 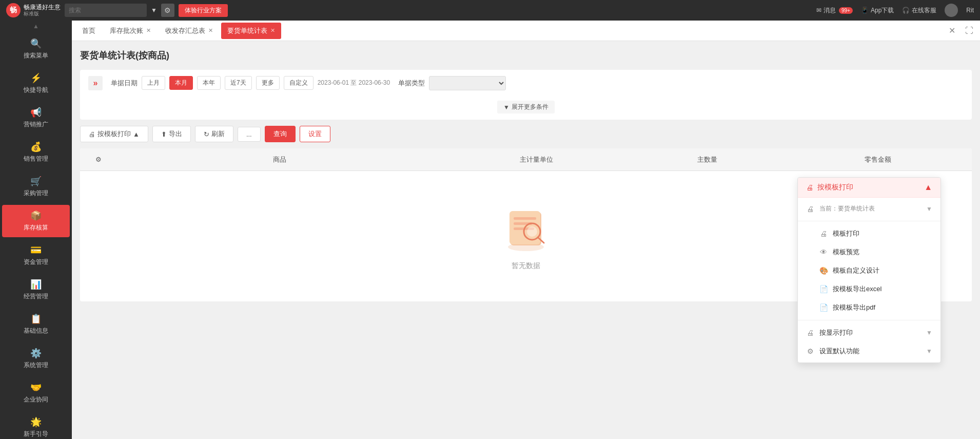 I want to click on expand-more-label: 展开更多条件, so click(x=530, y=107).